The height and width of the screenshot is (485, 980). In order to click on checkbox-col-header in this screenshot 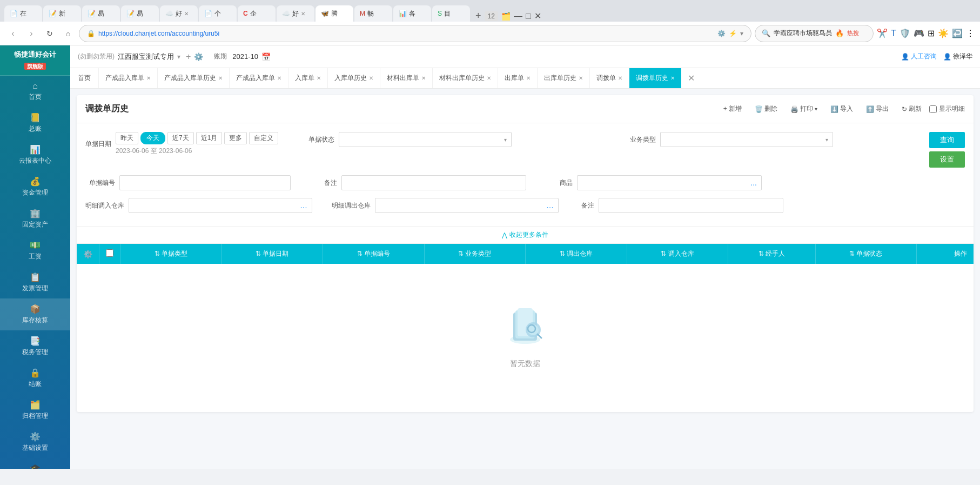, I will do `click(110, 254)`.